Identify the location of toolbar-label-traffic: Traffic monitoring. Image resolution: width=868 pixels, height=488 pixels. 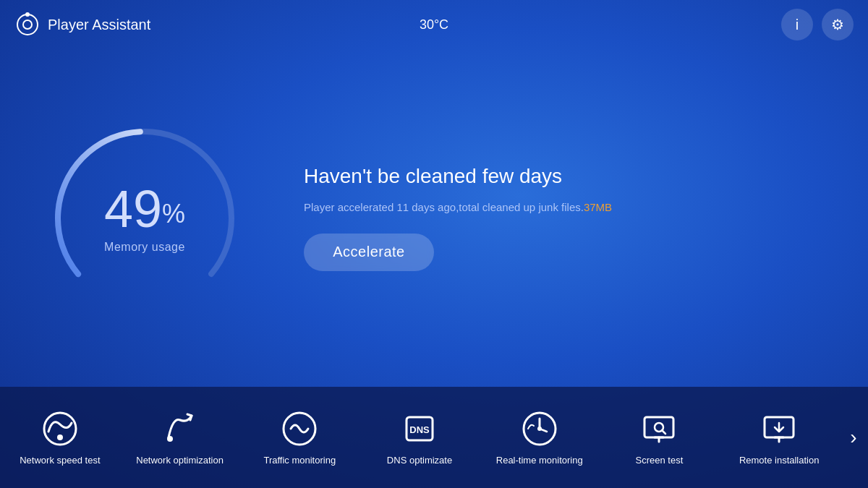
(299, 460).